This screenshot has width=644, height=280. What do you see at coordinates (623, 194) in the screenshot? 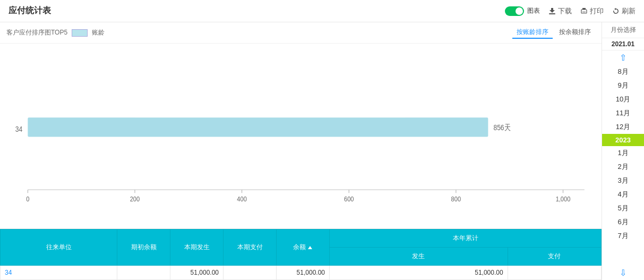
I see `month-item-4: 4月` at bounding box center [623, 194].